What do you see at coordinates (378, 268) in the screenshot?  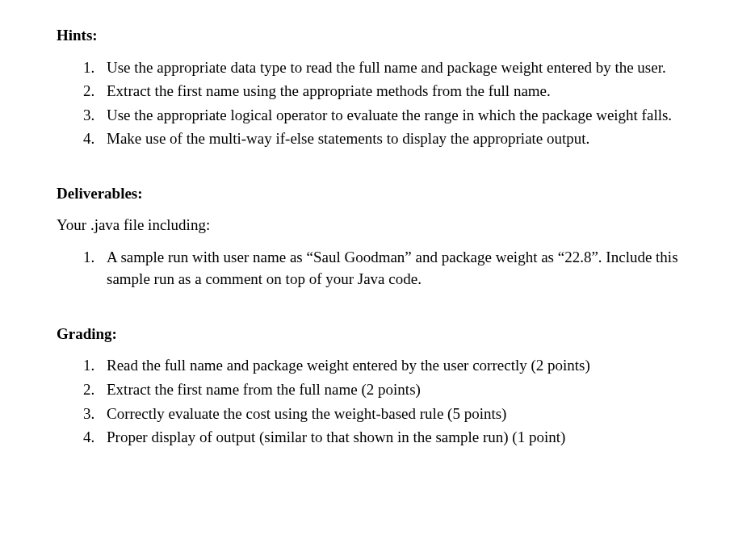 I see `deliverables-list: A sample run with user name as “Saul Goo…` at bounding box center [378, 268].